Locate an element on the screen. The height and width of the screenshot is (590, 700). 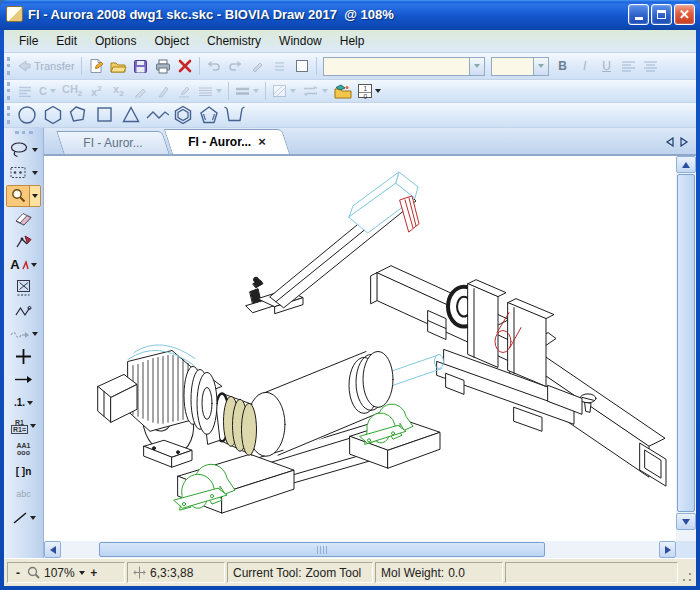
chain-tool-button is located at coordinates (157, 115).